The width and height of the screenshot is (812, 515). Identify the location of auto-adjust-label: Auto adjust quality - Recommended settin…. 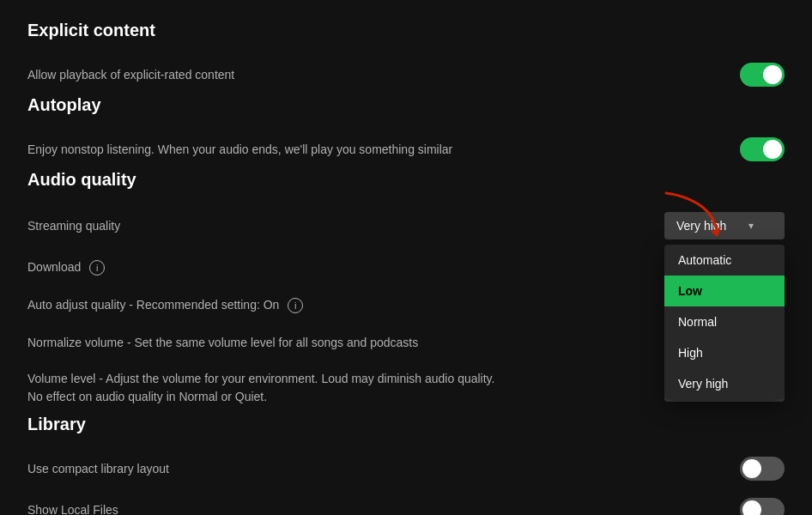
(165, 306).